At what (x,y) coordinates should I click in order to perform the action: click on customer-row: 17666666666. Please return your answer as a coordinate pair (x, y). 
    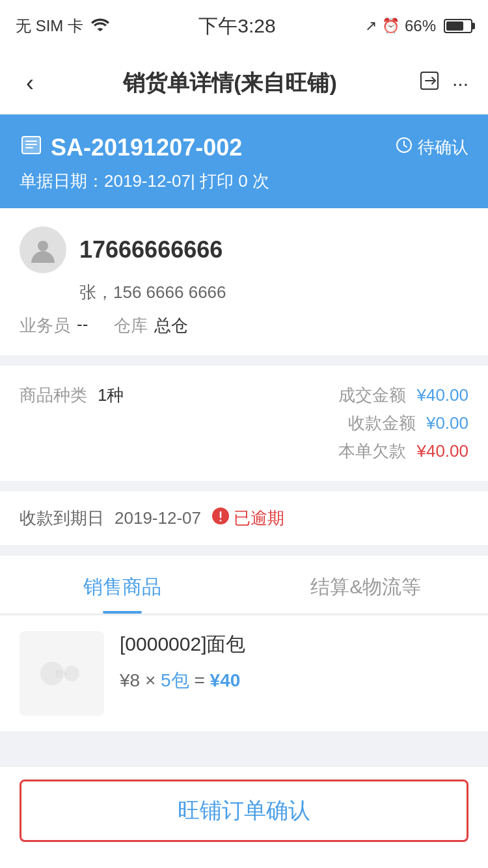
    Looking at the image, I should click on (244, 250).